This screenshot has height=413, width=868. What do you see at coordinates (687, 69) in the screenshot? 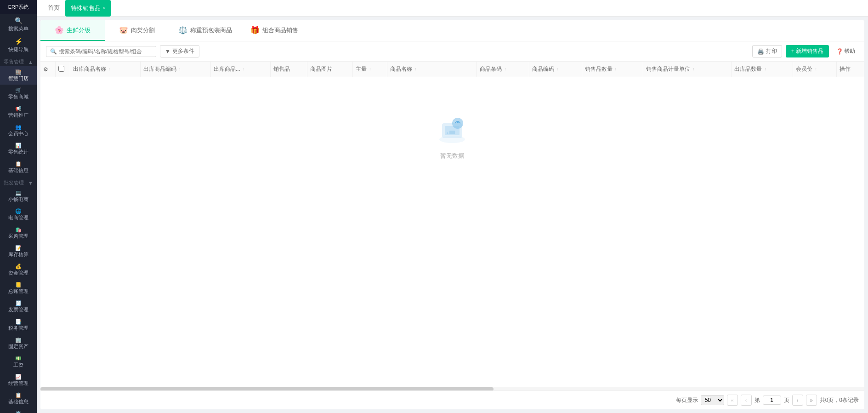
I see `col-sale-unit: 销售商品计量单位 ↕` at bounding box center [687, 69].